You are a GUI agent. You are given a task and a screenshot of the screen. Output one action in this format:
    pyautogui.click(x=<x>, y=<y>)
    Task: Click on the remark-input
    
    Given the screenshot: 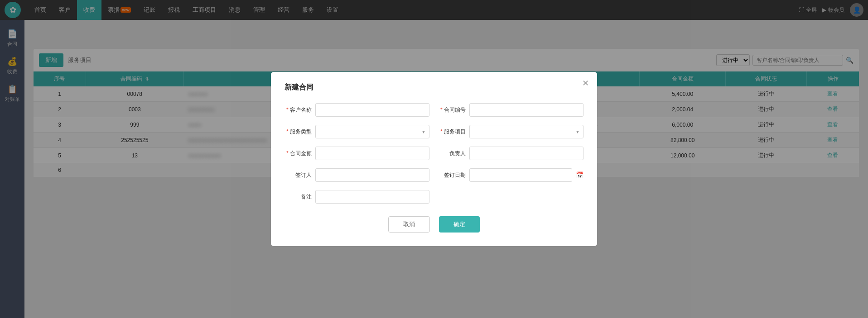 What is the action you would take?
    pyautogui.click(x=372, y=197)
    